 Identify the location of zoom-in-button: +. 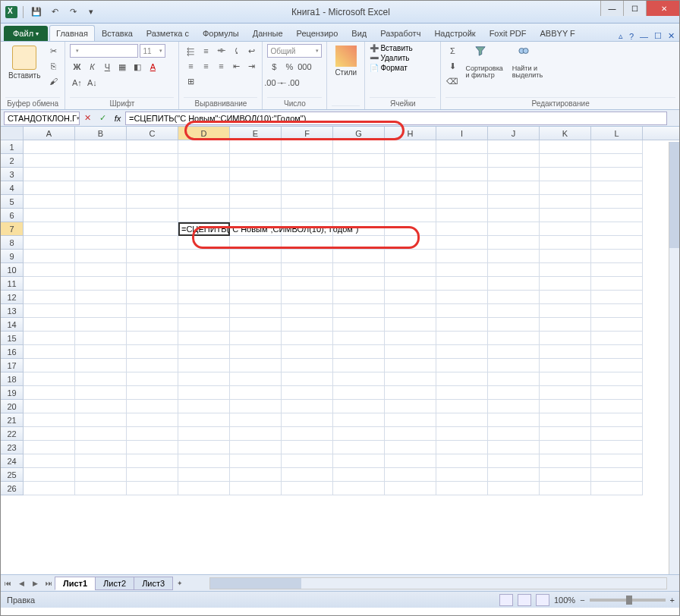
(672, 600).